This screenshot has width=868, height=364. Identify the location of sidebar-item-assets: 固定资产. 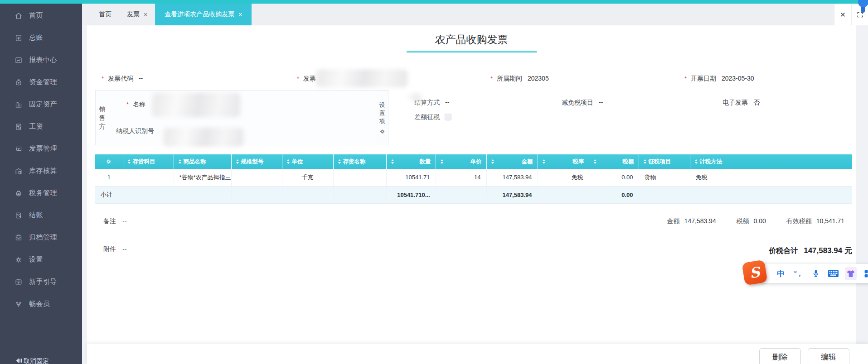
(41, 104).